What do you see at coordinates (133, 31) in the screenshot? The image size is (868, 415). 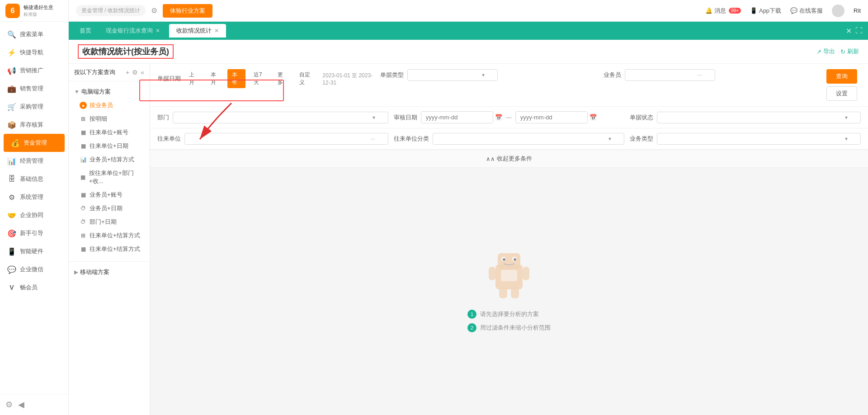 I see `tab-bank: 现金银行流水查询 ✕` at bounding box center [133, 31].